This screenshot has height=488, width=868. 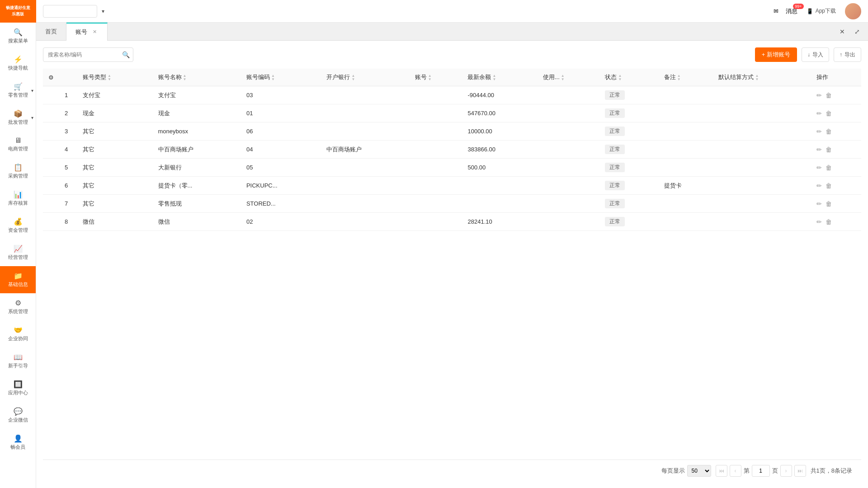 I want to click on sidebar-item-retail: 🛒 零售管理, so click(x=18, y=90).